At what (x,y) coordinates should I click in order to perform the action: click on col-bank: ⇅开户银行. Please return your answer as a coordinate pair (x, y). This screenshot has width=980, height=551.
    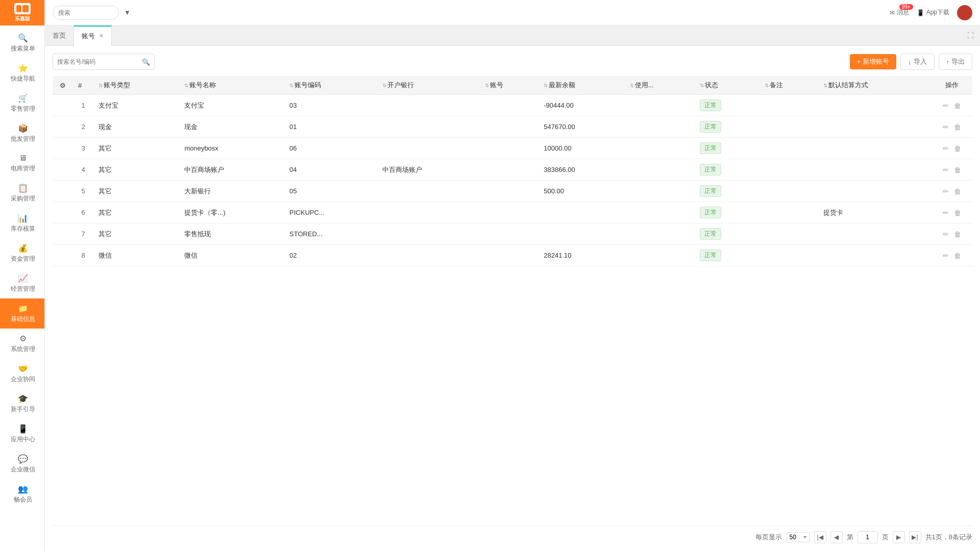
    Looking at the image, I should click on (429, 86).